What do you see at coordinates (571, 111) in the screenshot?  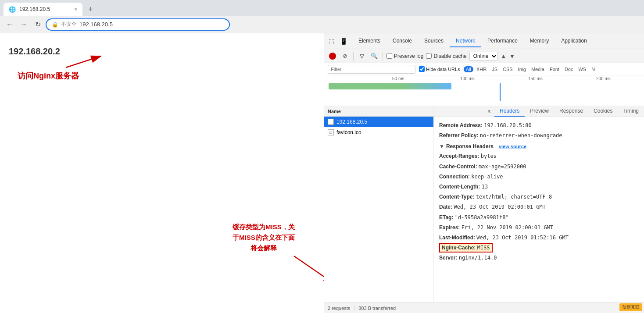 I see `detail-tab-response: Response` at bounding box center [571, 111].